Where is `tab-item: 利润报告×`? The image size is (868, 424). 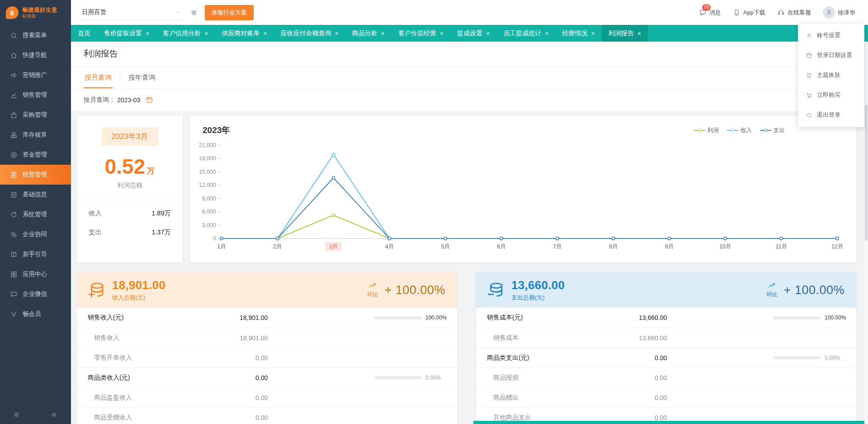 tab-item: 利润报告× is located at coordinates (625, 33).